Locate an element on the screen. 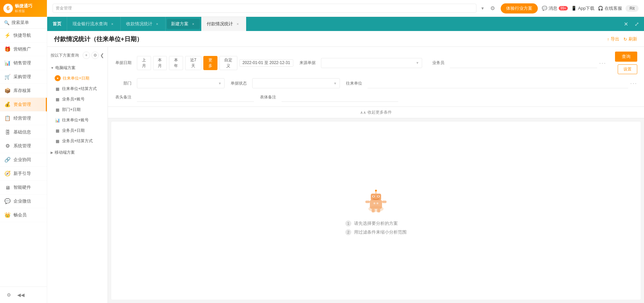 The height and width of the screenshot is (303, 644). user-profile: Rit is located at coordinates (632, 8).